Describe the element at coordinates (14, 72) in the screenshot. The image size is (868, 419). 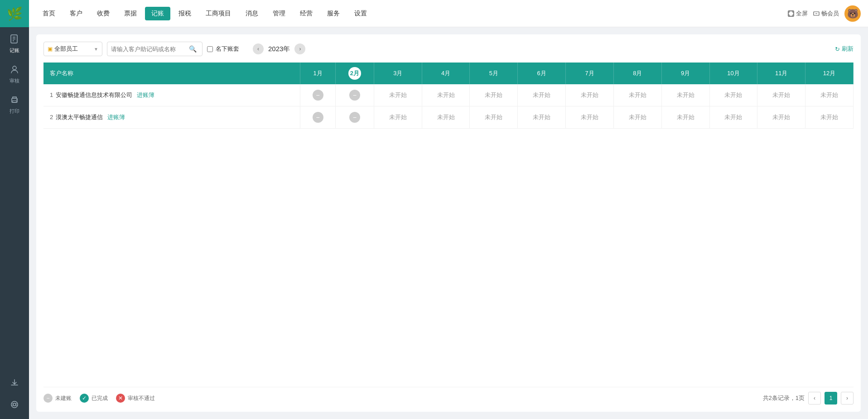
I see `sidebar-item-audit: 审核` at that location.